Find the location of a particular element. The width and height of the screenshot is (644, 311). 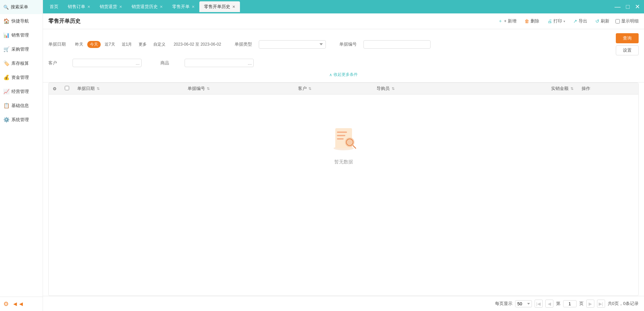

order-type-wrapper is located at coordinates (292, 44).